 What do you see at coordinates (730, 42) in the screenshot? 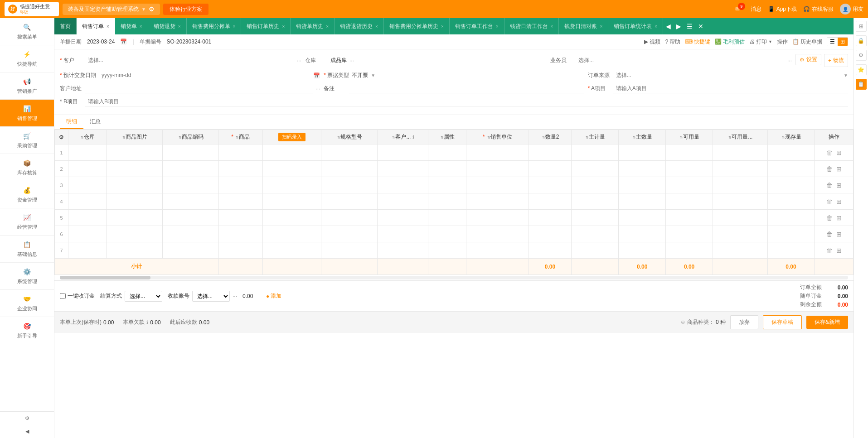
I see `profit-button: 💹 毛利预估` at bounding box center [730, 42].